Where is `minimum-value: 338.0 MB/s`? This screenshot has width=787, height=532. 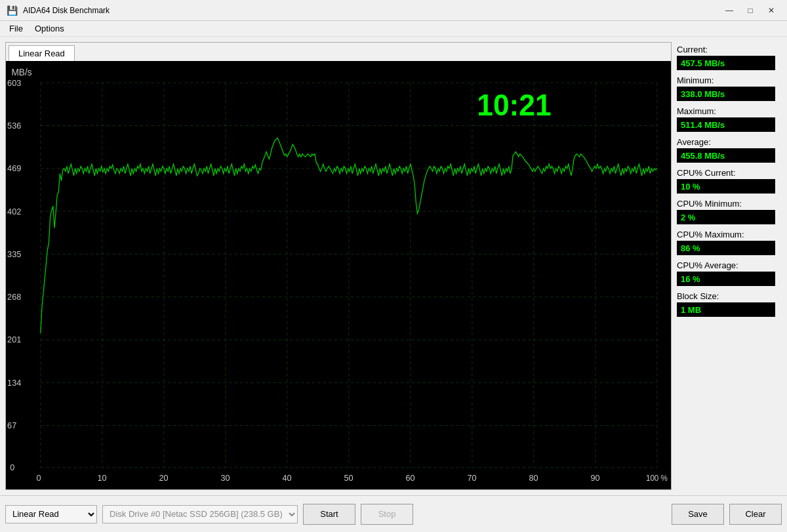
minimum-value: 338.0 MB/s is located at coordinates (726, 94).